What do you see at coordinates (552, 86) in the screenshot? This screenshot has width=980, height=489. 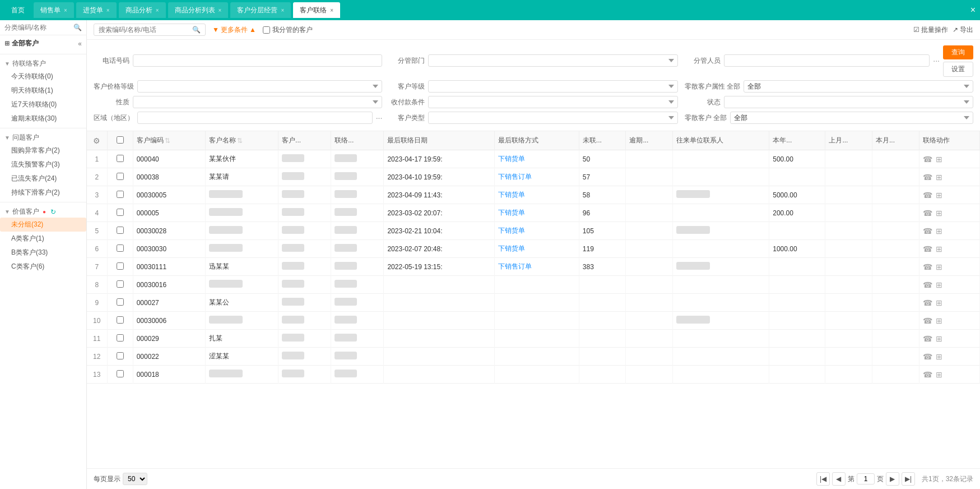 I see `customer-level-select` at bounding box center [552, 86].